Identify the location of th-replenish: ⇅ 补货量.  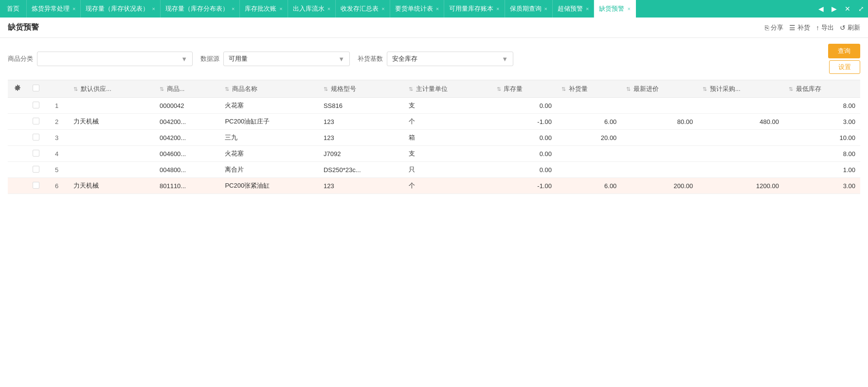
(589, 89).